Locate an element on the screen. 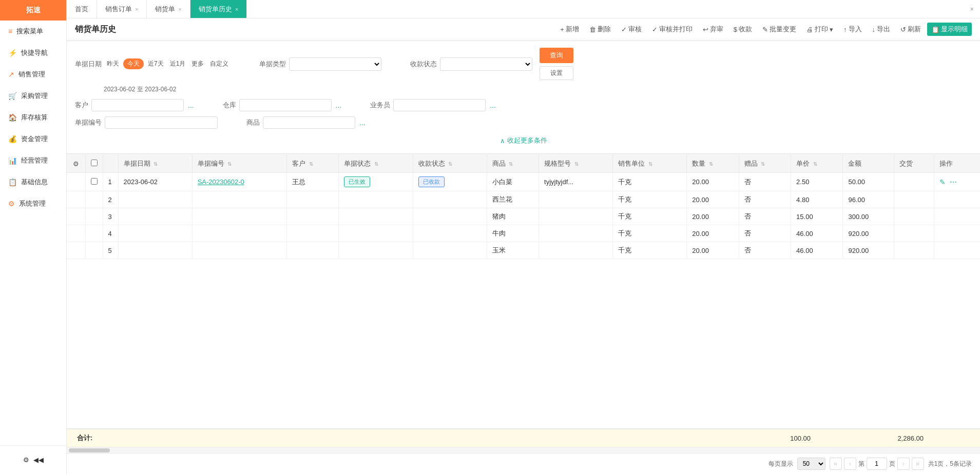 This screenshot has width=980, height=474. collection-status-select is located at coordinates (486, 64).